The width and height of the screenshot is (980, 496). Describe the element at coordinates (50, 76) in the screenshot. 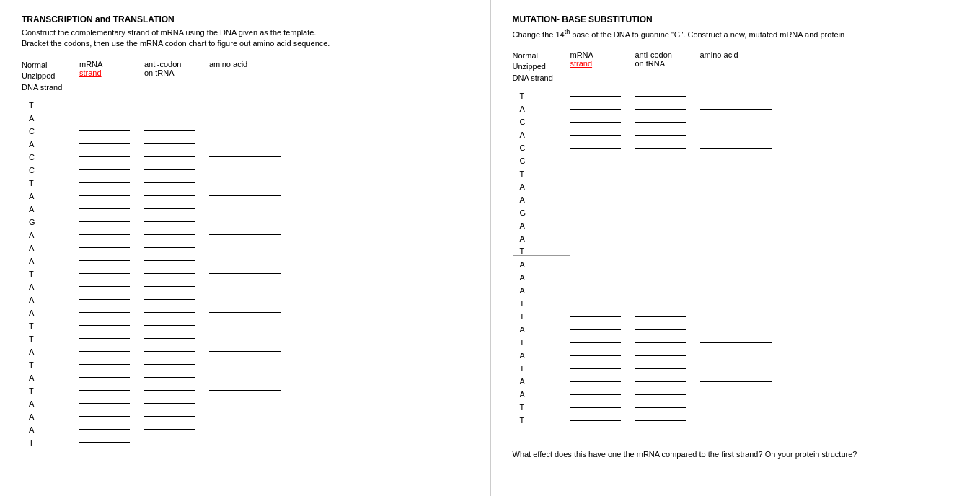

I see `left-dna-header: NormalUnzippedDNA strand` at that location.